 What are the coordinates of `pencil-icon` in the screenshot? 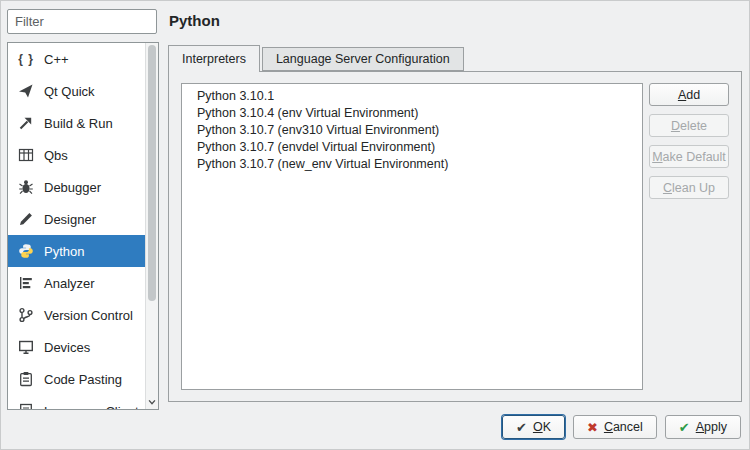 It's located at (26, 219).